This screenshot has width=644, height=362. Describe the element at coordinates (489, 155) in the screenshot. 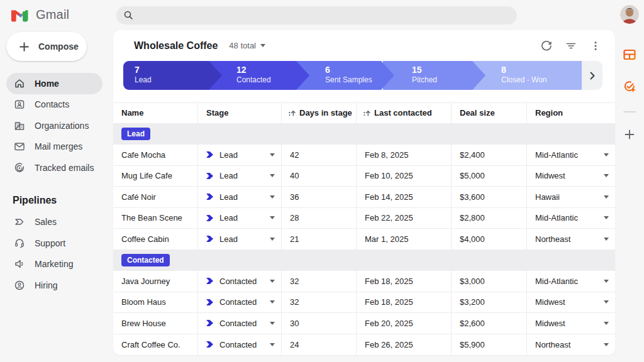

I see `cell-deal-size: $2,400` at that location.